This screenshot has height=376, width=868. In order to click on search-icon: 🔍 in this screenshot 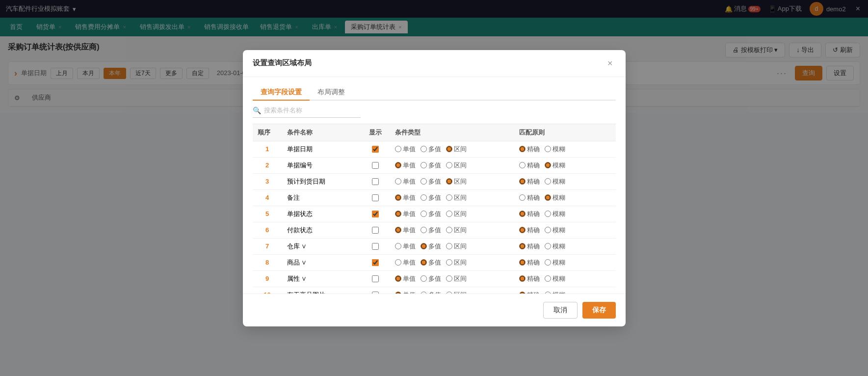, I will do `click(257, 110)`.